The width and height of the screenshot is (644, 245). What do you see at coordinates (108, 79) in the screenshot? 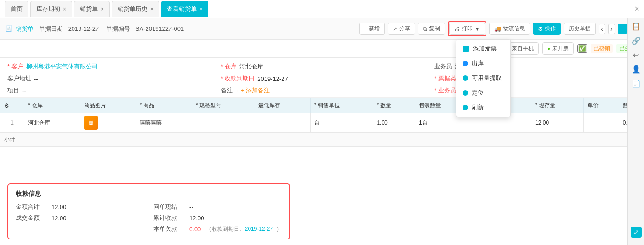
I see `address-field: 客户地址 --` at bounding box center [108, 79].